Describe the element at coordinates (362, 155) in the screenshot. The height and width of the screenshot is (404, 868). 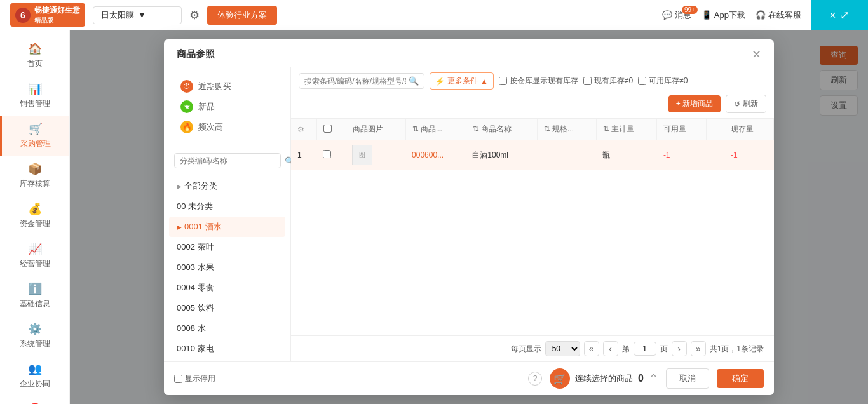
I see `product-image-placeholder: 图` at that location.